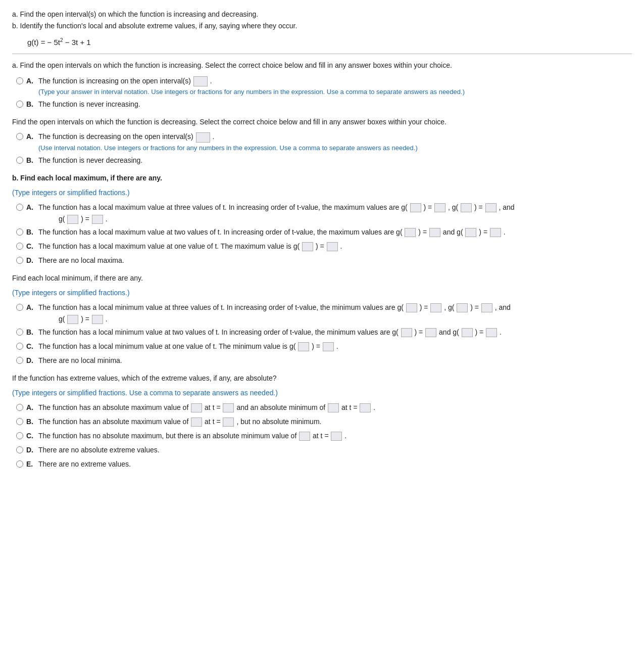 This screenshot has width=644, height=647. I want to click on lmin-a-t3-input, so click(73, 319).